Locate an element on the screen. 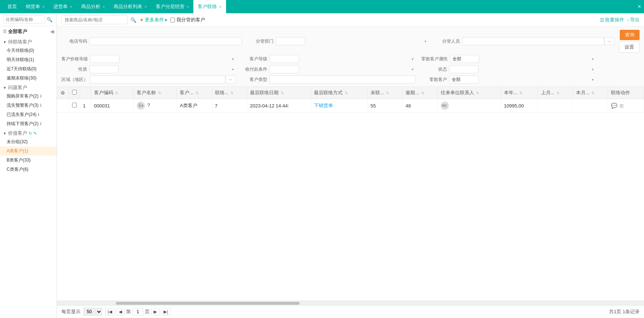 The height and width of the screenshot is (318, 644). region-dots-btn: ··· is located at coordinates (230, 80).